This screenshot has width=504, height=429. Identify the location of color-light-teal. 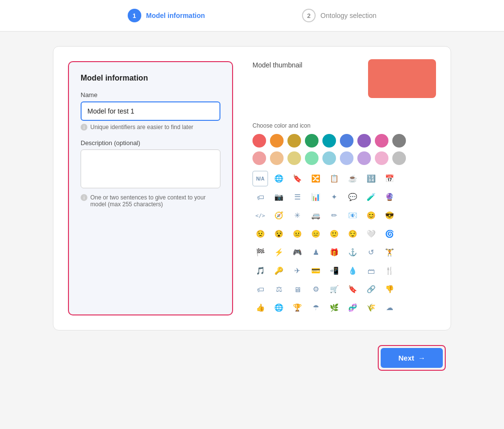
(329, 158).